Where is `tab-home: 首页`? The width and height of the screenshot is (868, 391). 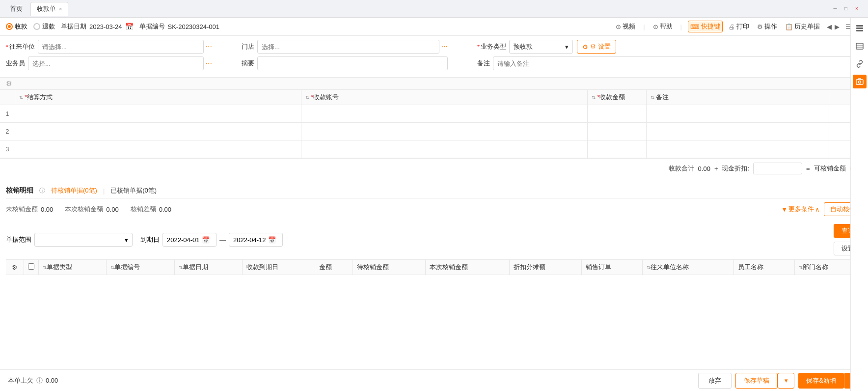 tab-home: 首页 is located at coordinates (16, 9).